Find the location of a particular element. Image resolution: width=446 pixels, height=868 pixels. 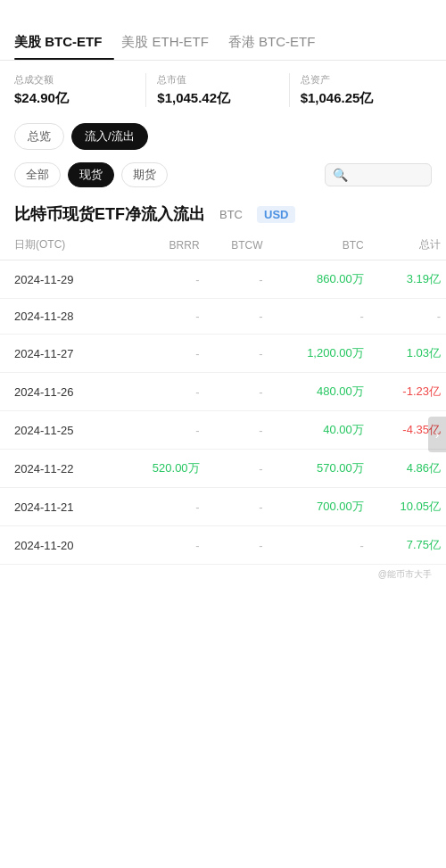

tab-btc-etf: 美股 BTC-ETF is located at coordinates (64, 43).